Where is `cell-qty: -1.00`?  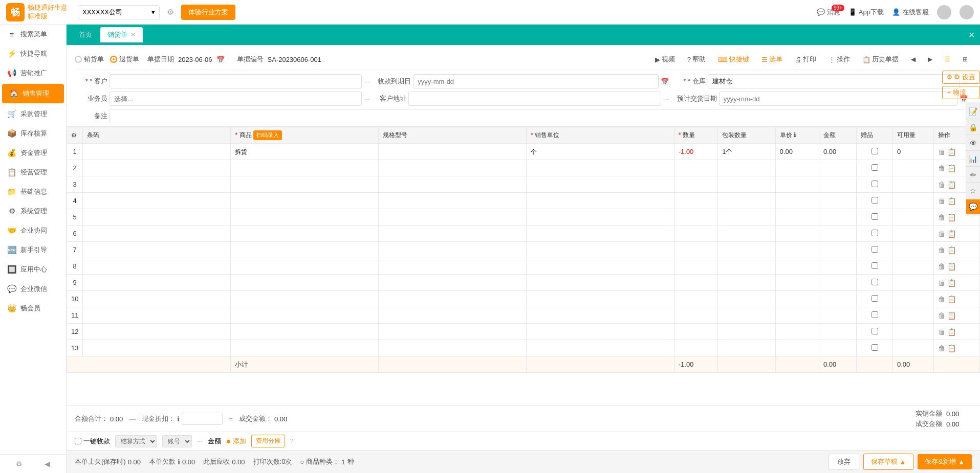 cell-qty: -1.00 is located at coordinates (696, 152).